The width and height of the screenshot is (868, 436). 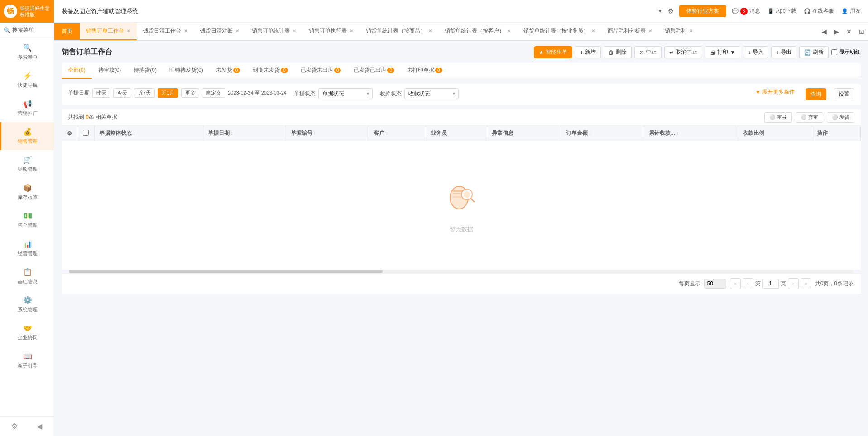 I want to click on settings-icon: ⚙, so click(x=671, y=11).